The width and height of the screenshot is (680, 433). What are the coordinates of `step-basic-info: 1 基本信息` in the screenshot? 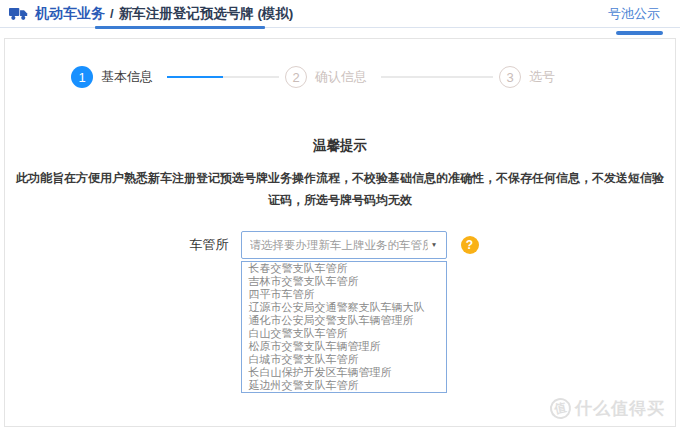 It's located at (116, 77).